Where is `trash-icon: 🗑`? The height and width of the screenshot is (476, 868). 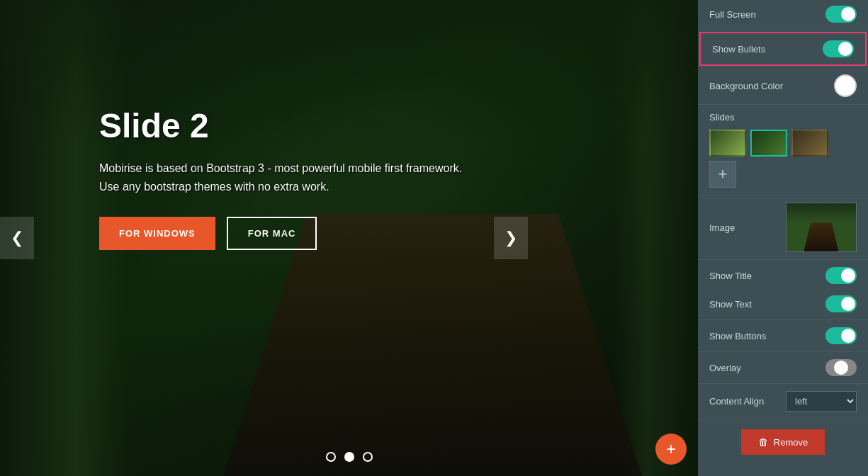
trash-icon: 🗑 is located at coordinates (763, 442).